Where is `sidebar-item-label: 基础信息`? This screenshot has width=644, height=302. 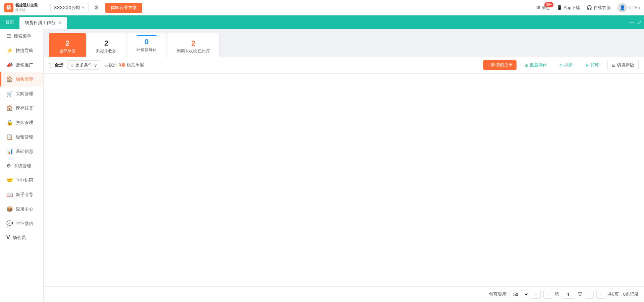
sidebar-item-label: 基础信息 is located at coordinates (24, 152).